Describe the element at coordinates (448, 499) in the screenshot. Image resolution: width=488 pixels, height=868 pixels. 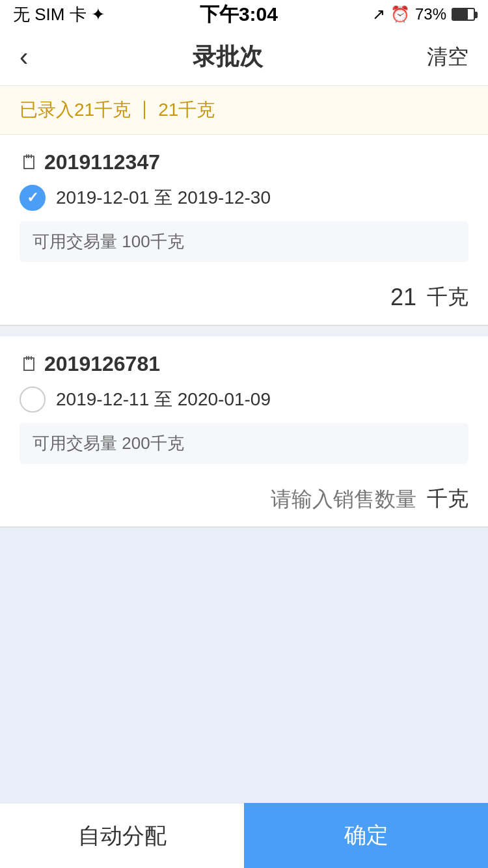
I see `batch2-unit: 千克` at that location.